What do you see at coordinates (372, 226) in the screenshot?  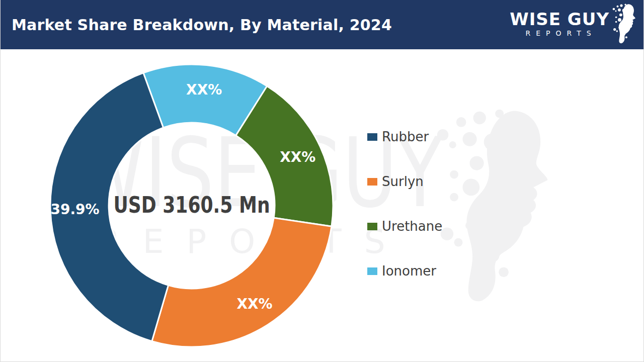 I see `legend-marker-urethane` at bounding box center [372, 226].